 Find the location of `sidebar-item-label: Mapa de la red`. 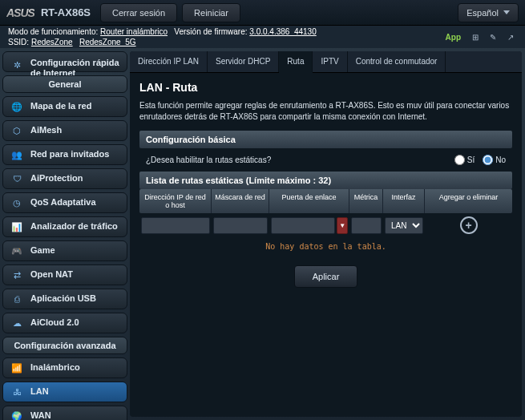

sidebar-item-label: Mapa de la red is located at coordinates (61, 106).